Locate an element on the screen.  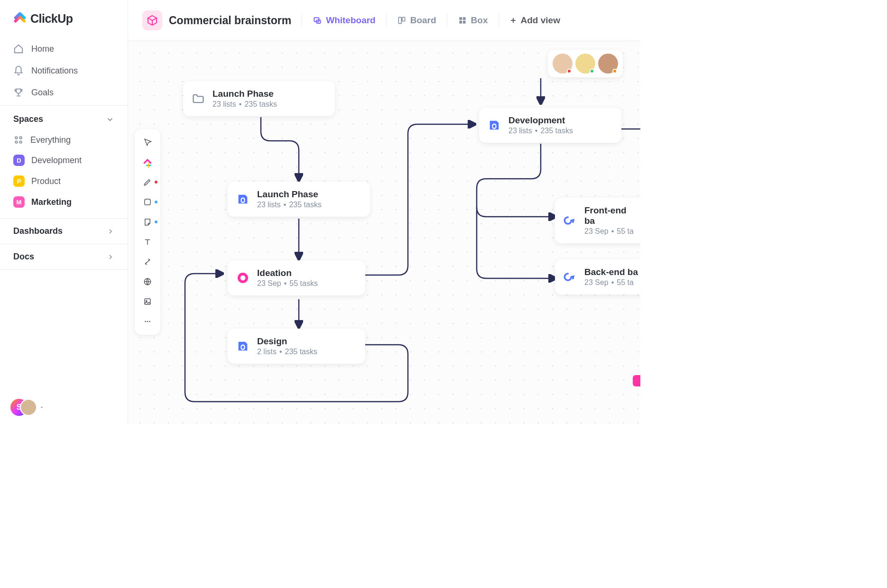
card-design: Design 2 lists•235 tasks is located at coordinates (296, 346).